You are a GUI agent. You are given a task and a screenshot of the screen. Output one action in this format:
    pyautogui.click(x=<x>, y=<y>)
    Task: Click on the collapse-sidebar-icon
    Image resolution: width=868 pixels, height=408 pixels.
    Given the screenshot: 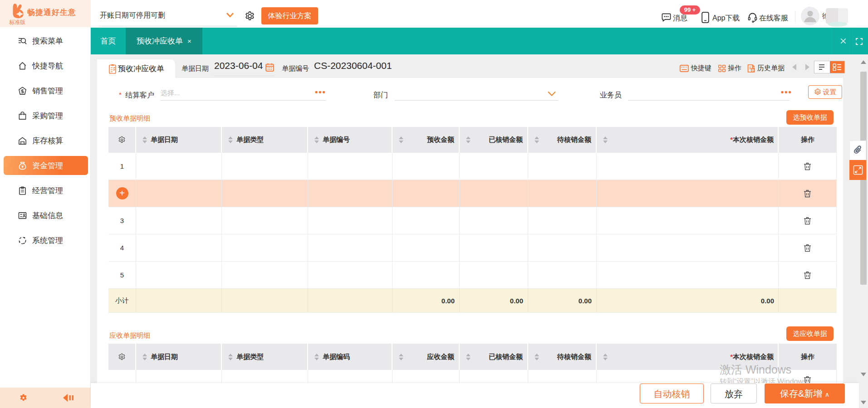 What is the action you would take?
    pyautogui.click(x=69, y=398)
    